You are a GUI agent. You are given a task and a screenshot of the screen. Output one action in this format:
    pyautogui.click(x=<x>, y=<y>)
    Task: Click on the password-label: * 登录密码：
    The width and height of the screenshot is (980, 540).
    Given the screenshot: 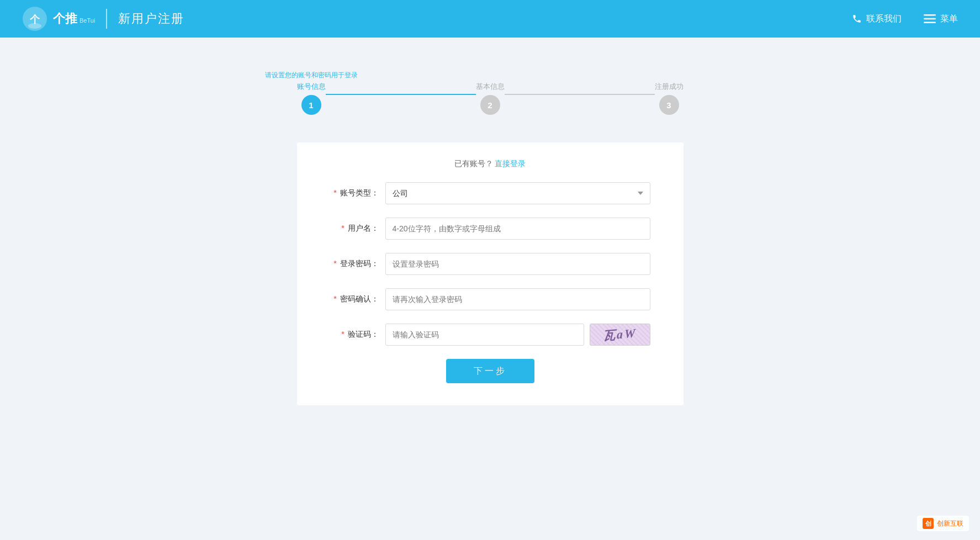 What is the action you would take?
    pyautogui.click(x=358, y=264)
    